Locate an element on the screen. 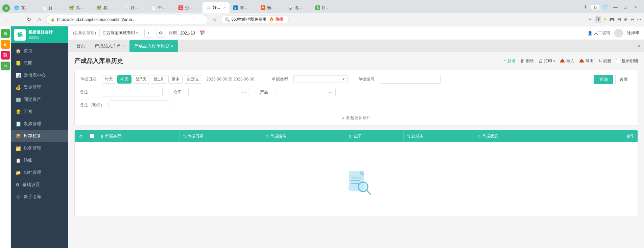 Image resolution: width=644 pixels, height=248 pixels. tab8-close-icon: × is located at coordinates (224, 7).